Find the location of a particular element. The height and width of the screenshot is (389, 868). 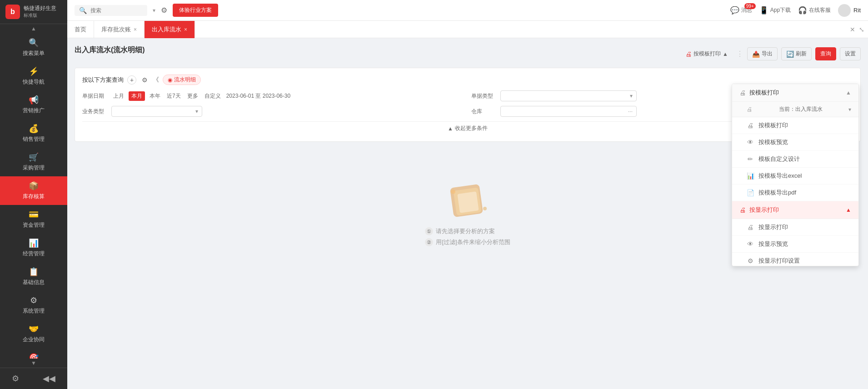

template-custom-label: 模板自定义设计 is located at coordinates (779, 159).